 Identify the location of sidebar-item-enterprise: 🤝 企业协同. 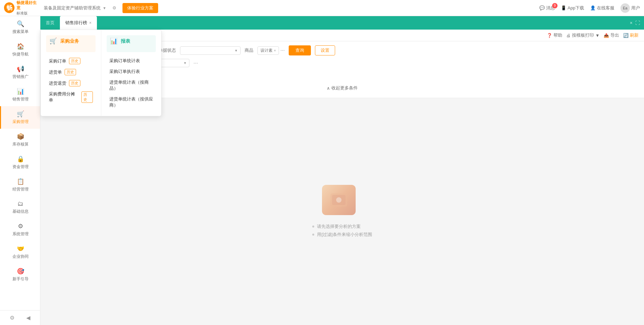
(20, 252).